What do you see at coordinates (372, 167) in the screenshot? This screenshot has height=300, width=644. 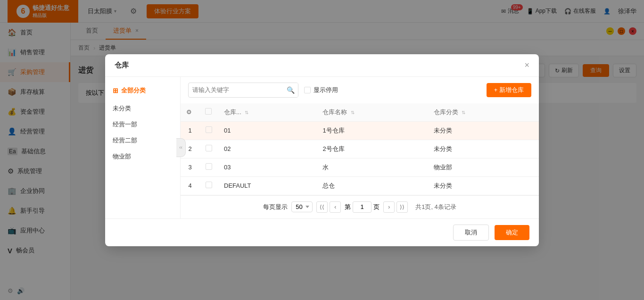 I see `row-name-3: 水` at bounding box center [372, 167].